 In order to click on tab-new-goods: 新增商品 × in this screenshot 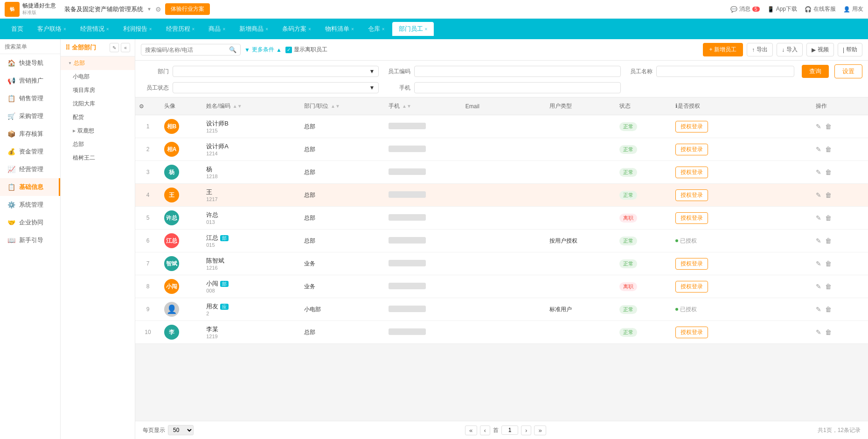, I will do `click(254, 29)`.